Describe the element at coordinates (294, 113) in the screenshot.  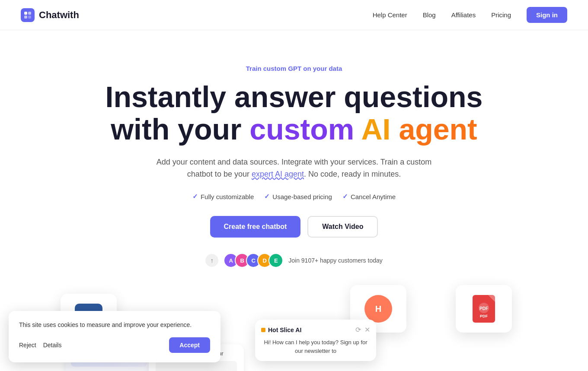
I see `hero-title: Instantly answer questions with your cus…` at that location.